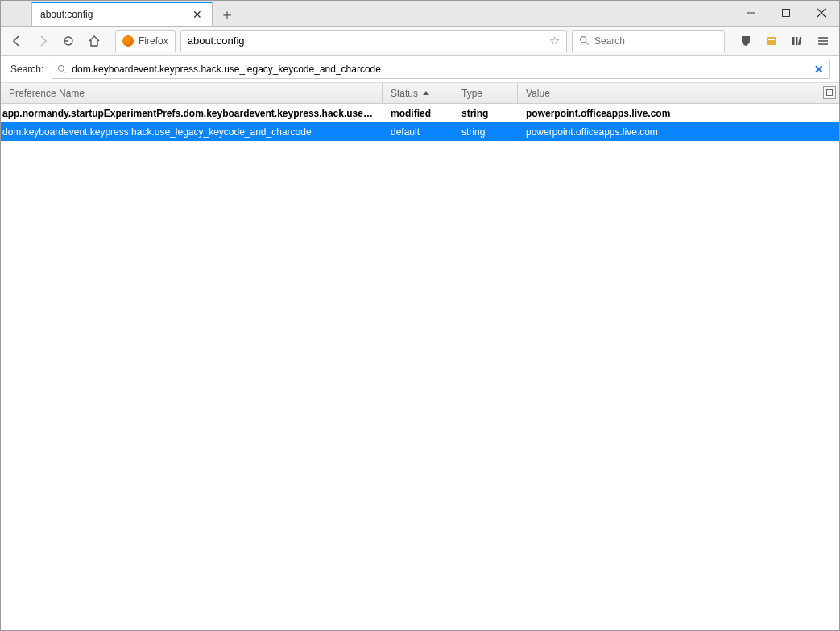 The height and width of the screenshot is (631, 840). I want to click on preference-row: dom.keyboardevent.keypress.hack.use_lega…, so click(420, 132).